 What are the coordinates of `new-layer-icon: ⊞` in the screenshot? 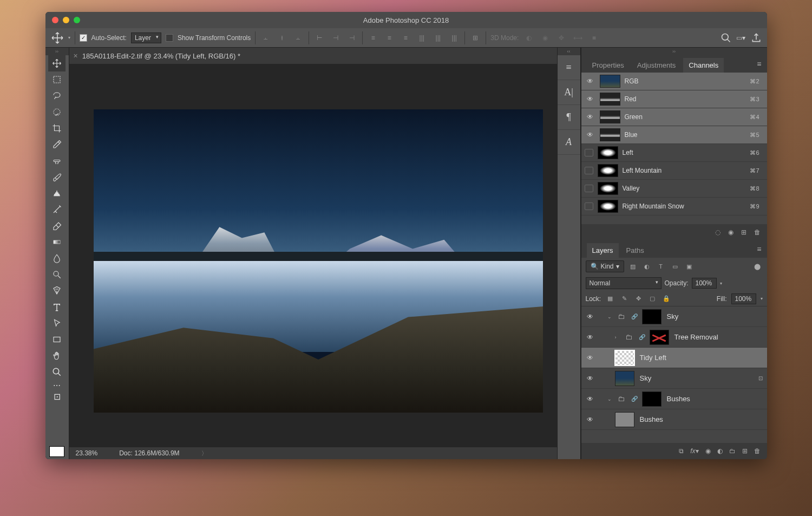 It's located at (745, 451).